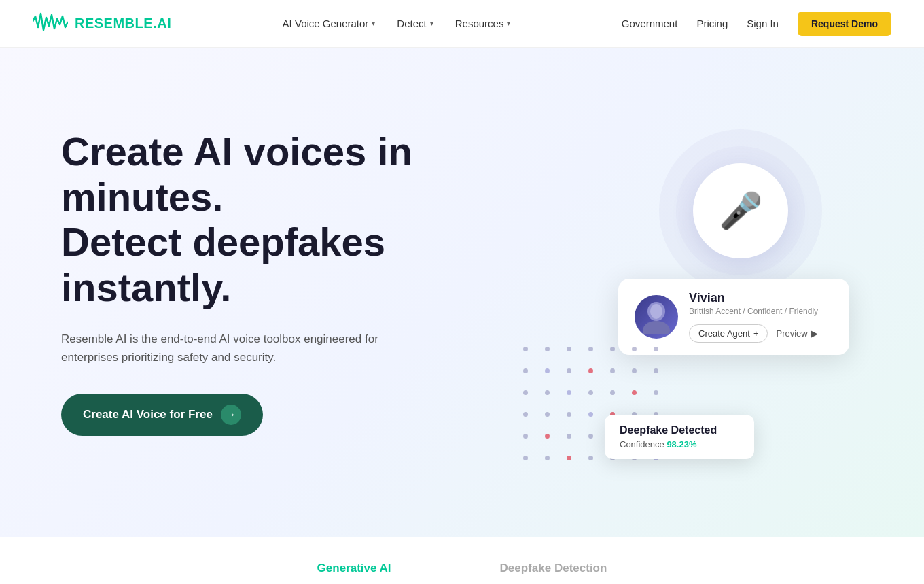  What do you see at coordinates (462, 24) in the screenshot?
I see `navbar: RESEMBLE.AI AI Voice Generator ▾ Detect …` at bounding box center [462, 24].